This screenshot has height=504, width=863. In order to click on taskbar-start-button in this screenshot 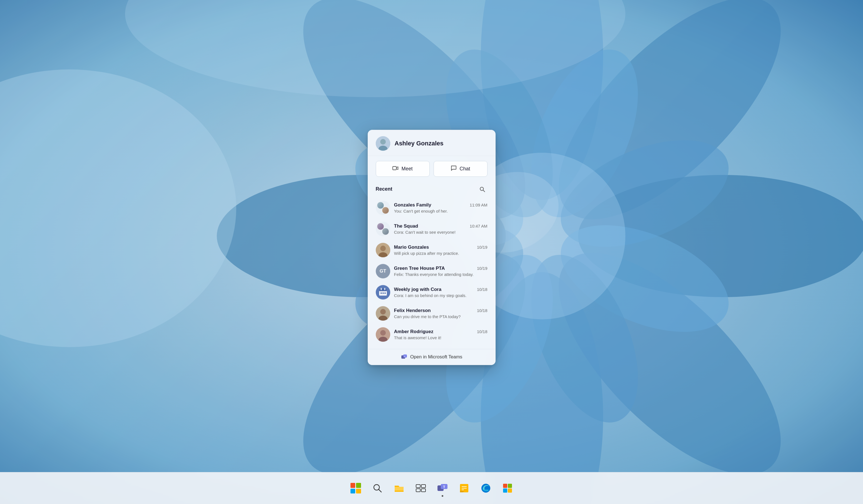, I will do `click(355, 488)`.